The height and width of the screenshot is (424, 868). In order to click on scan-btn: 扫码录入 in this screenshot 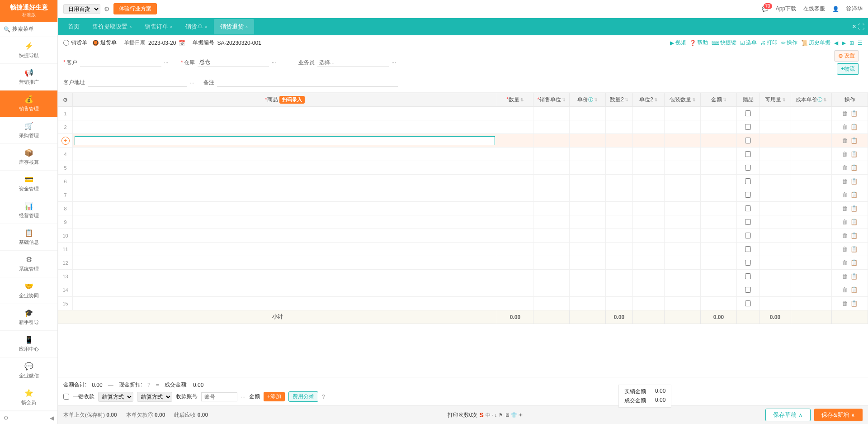, I will do `click(292, 100)`.